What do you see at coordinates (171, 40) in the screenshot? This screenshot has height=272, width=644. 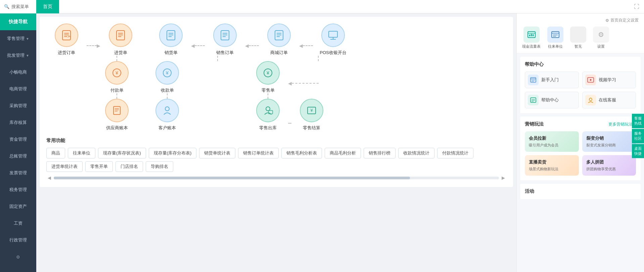 I see `node-sales-bill: 销货单` at bounding box center [171, 40].